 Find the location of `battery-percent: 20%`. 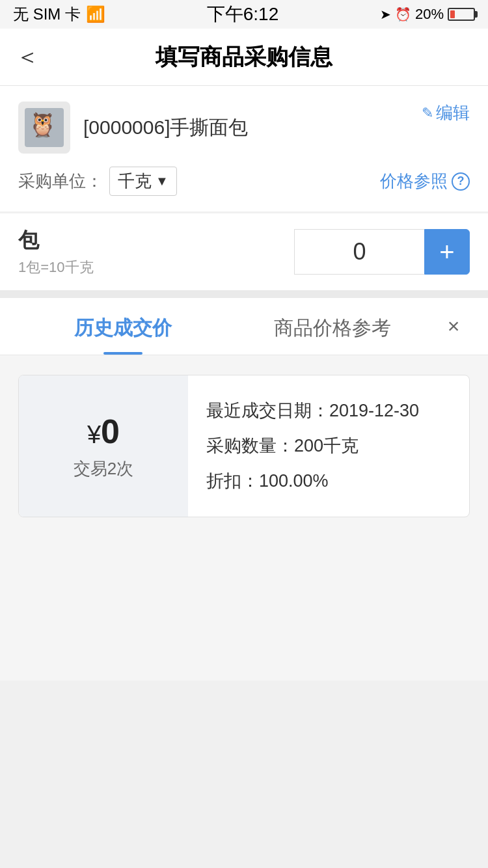

battery-percent: 20% is located at coordinates (429, 14).